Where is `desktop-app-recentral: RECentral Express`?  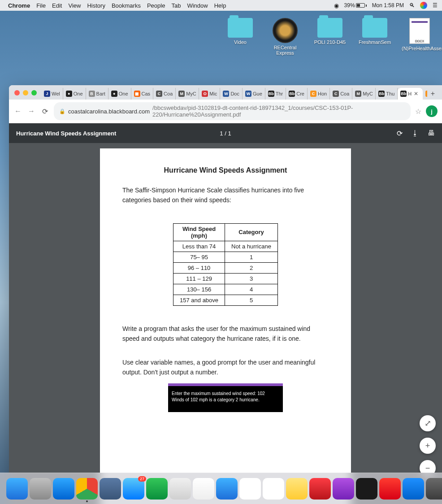 desktop-app-recentral: RECentral Express is located at coordinates (285, 37).